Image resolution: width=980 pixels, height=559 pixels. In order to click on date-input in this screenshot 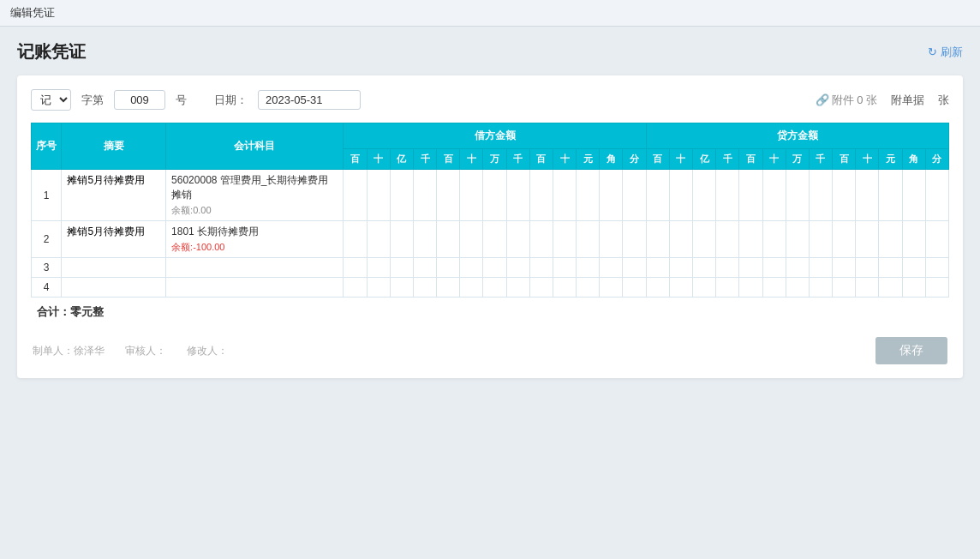, I will do `click(309, 99)`.